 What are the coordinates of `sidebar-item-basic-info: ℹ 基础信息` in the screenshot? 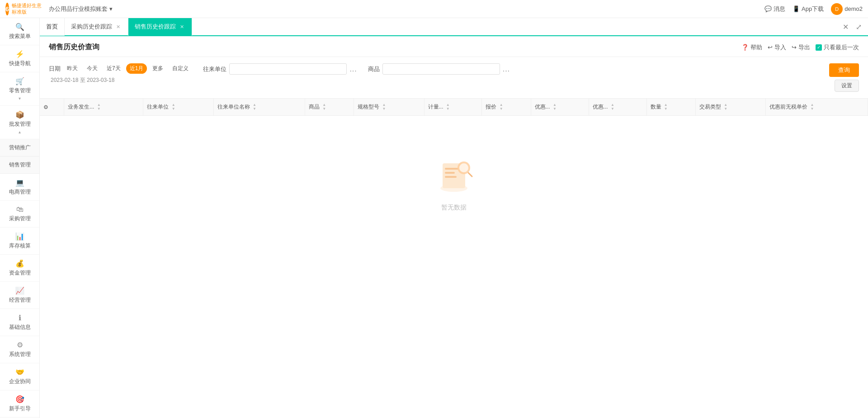 It's located at (20, 323).